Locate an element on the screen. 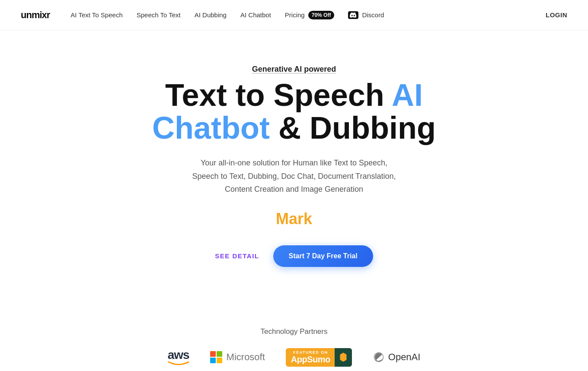 The height and width of the screenshot is (371, 588). partners-section: Technology Partners aws Microsoft FEATUR… is located at coordinates (294, 349).